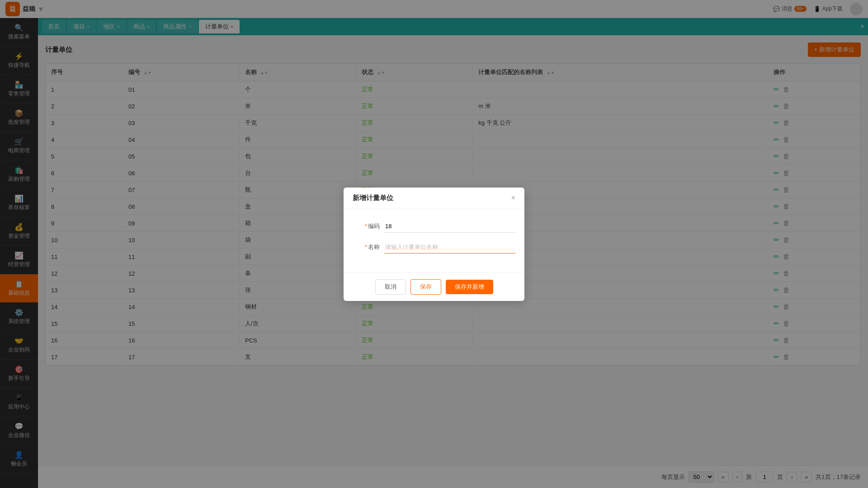 This screenshot has height=488, width=868. I want to click on add-unit-modal: 新增计量单位 × *编码 *名称 取消 保存 保存并新增, so click(434, 244).